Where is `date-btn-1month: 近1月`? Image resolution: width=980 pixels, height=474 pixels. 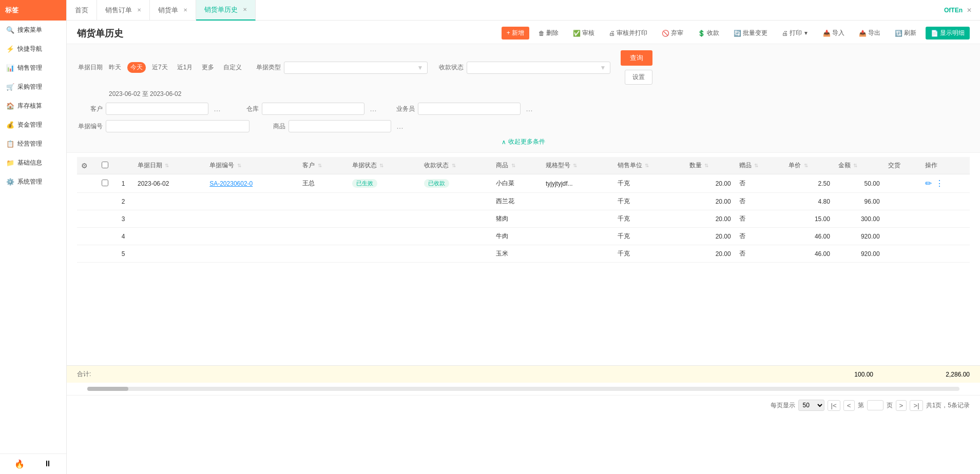 date-btn-1month: 近1月 is located at coordinates (185, 68).